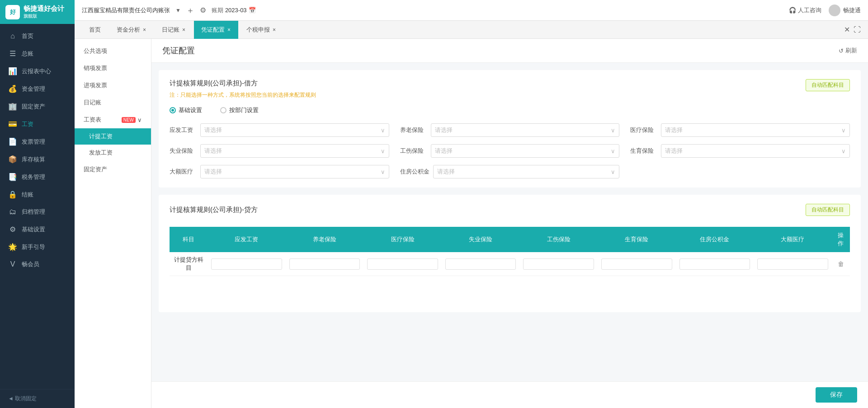  Describe the element at coordinates (755, 130) in the screenshot. I see `select-ylbx2: 请选择 ∨` at that location.